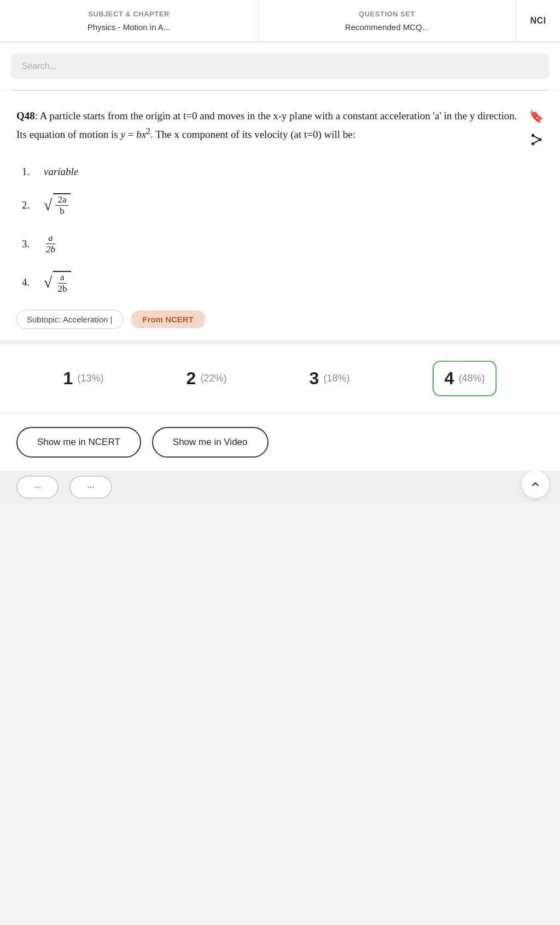 The image size is (560, 925). What do you see at coordinates (91, 487) in the screenshot?
I see `bottom-btn-2: ···` at bounding box center [91, 487].